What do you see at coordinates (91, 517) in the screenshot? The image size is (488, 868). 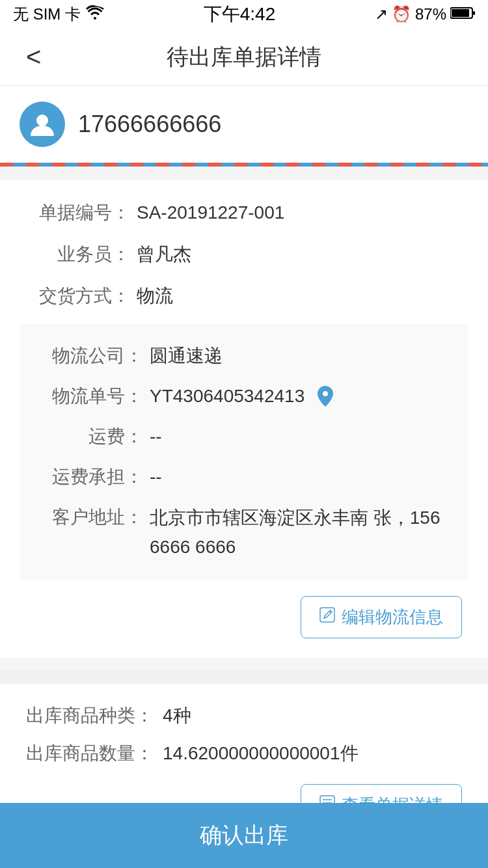 I see `address-label: 客户地址：` at bounding box center [91, 517].